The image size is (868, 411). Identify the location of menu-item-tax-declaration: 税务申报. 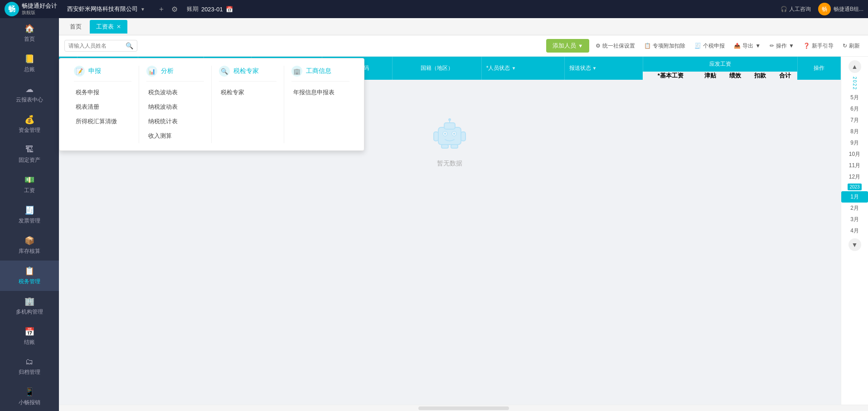
(102, 92).